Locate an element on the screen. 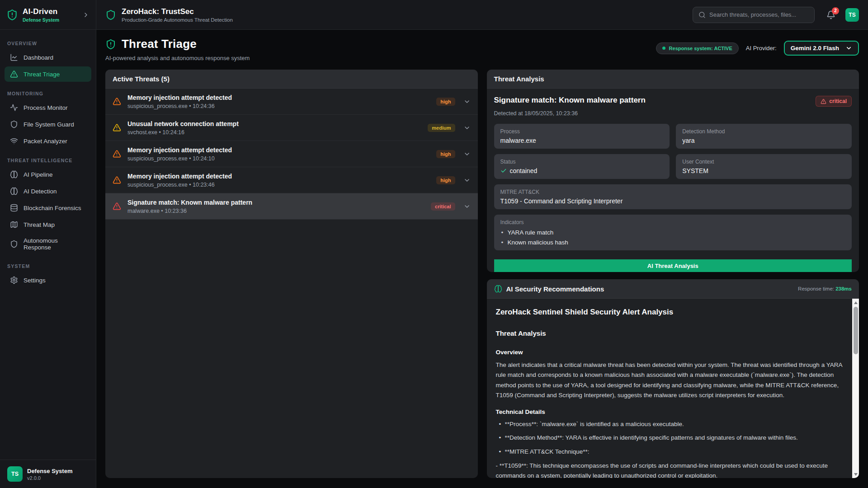  mitre-value: T1059 - Command and Scripting Interprete… is located at coordinates (673, 201).